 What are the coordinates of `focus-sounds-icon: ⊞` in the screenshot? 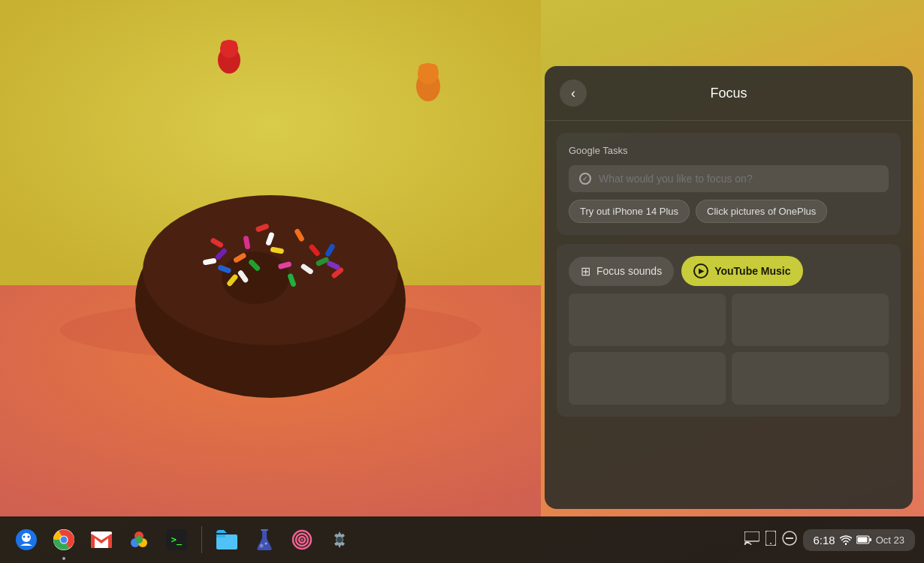 It's located at (586, 272).